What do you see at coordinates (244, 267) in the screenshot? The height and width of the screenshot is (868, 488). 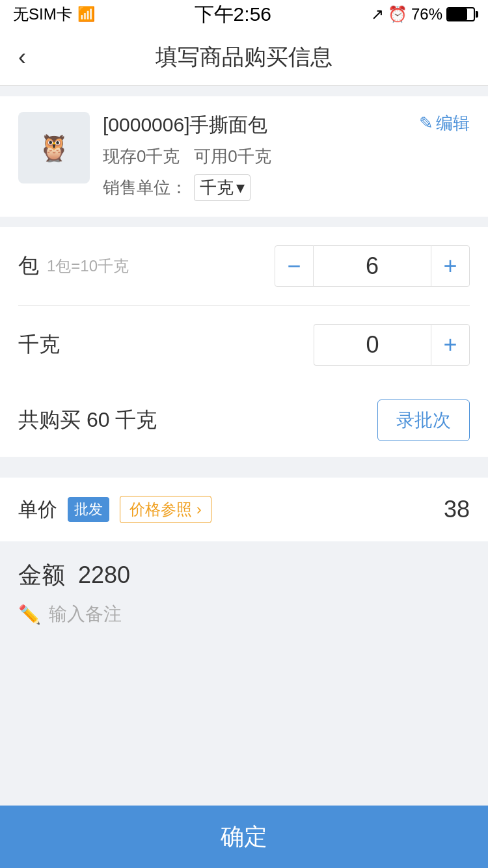 I see `quantity-row-bag: 包 1包=10千克 − +` at bounding box center [244, 267].